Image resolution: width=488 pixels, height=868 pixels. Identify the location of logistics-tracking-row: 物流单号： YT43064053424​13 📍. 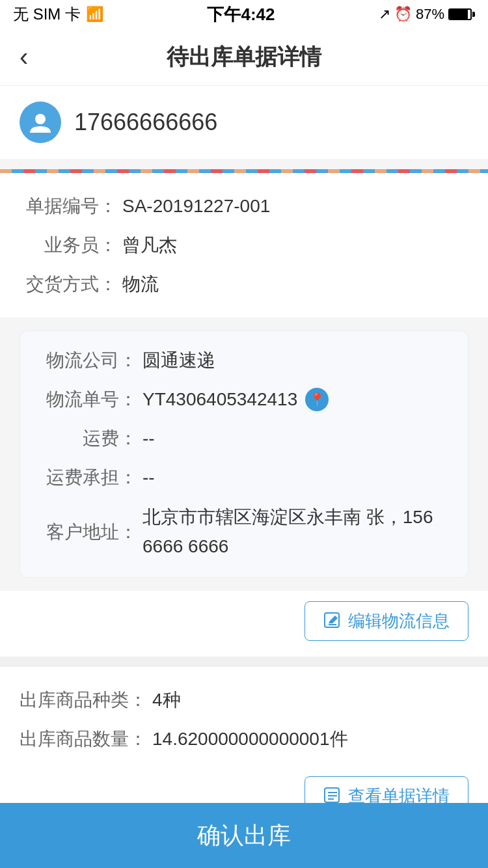
(244, 400).